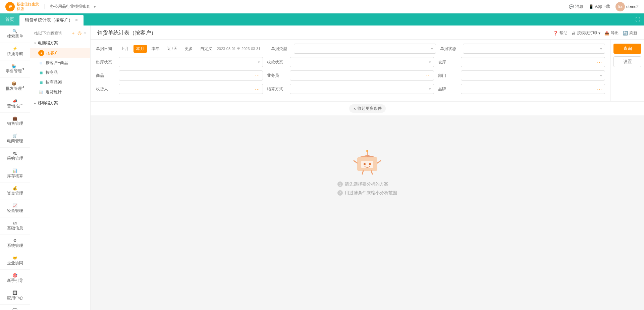 The height and width of the screenshot is (310, 644). I want to click on empty-tips: 1 请先选择要分析的方案 2 用过滤条件来缩小分析范围, so click(367, 190).